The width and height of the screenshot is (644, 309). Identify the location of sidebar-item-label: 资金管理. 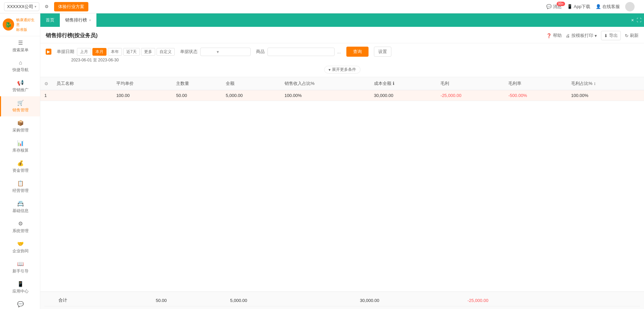
(20, 170).